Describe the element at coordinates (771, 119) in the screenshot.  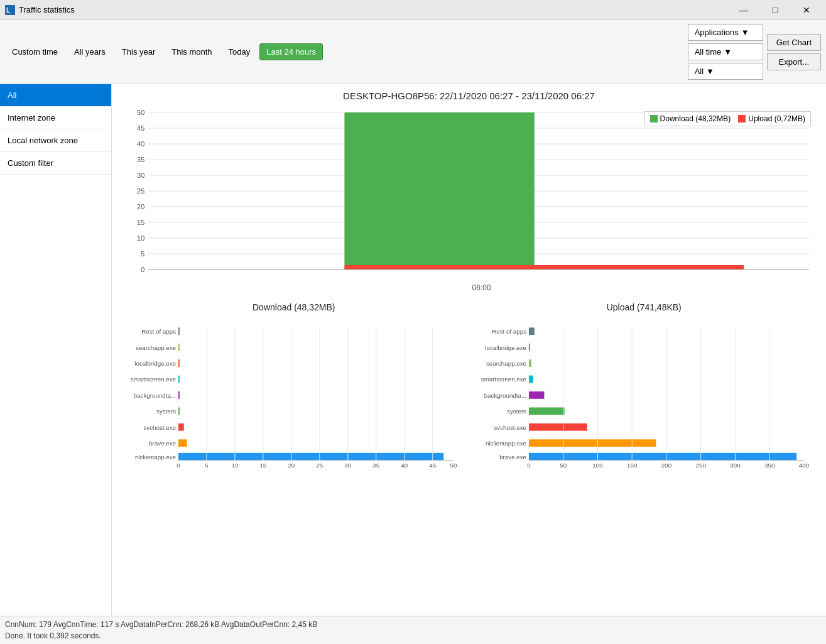
I see `upload-legend: Upload (0,72MB)` at that location.